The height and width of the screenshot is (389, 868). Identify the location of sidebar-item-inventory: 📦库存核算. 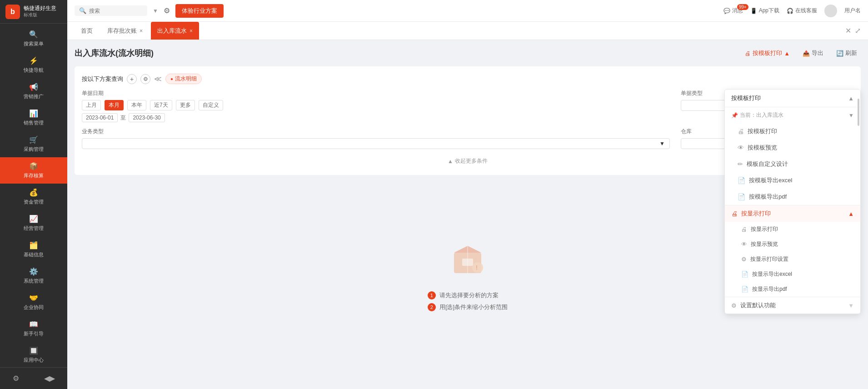
(34, 170).